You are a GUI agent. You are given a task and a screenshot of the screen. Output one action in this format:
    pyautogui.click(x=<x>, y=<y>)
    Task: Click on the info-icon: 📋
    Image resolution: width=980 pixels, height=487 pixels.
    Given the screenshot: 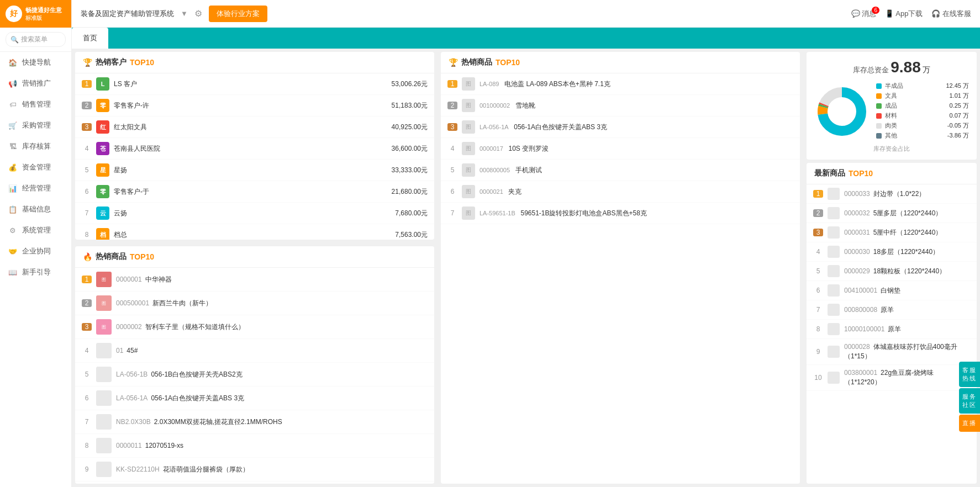 What is the action you would take?
    pyautogui.click(x=13, y=210)
    